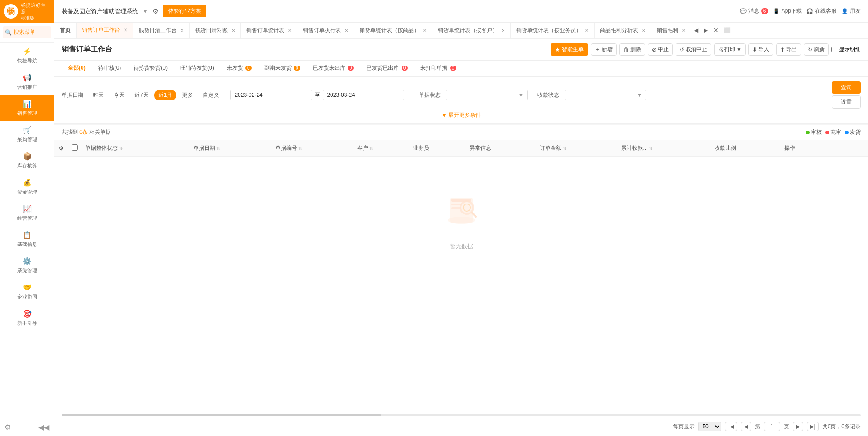  Describe the element at coordinates (393, 31) in the screenshot. I see `tab-sales-by-product: 销货单统计表（按商品） ✕` at that location.